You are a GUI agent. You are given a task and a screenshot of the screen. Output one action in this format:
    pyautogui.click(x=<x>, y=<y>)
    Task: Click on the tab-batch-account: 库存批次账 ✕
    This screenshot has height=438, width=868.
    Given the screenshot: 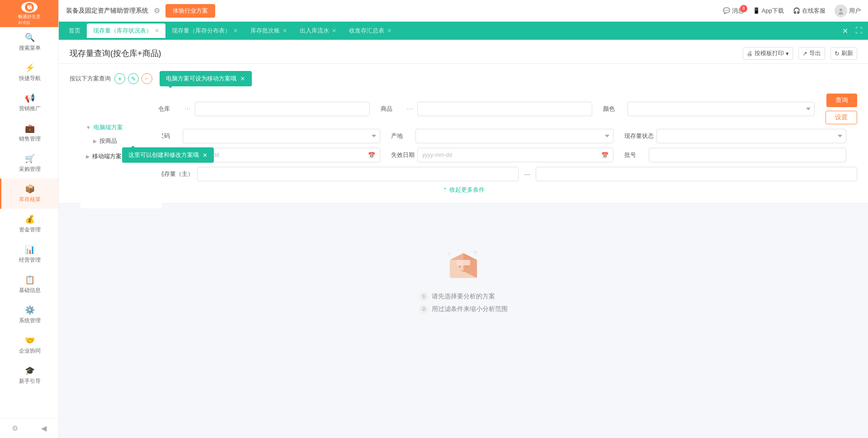 What is the action you would take?
    pyautogui.click(x=269, y=31)
    